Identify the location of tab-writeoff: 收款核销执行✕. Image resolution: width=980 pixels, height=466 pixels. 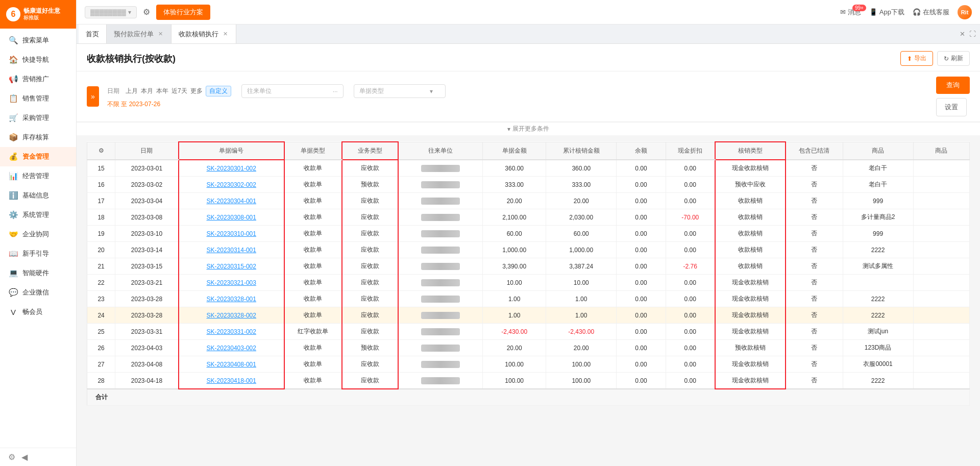
(204, 34).